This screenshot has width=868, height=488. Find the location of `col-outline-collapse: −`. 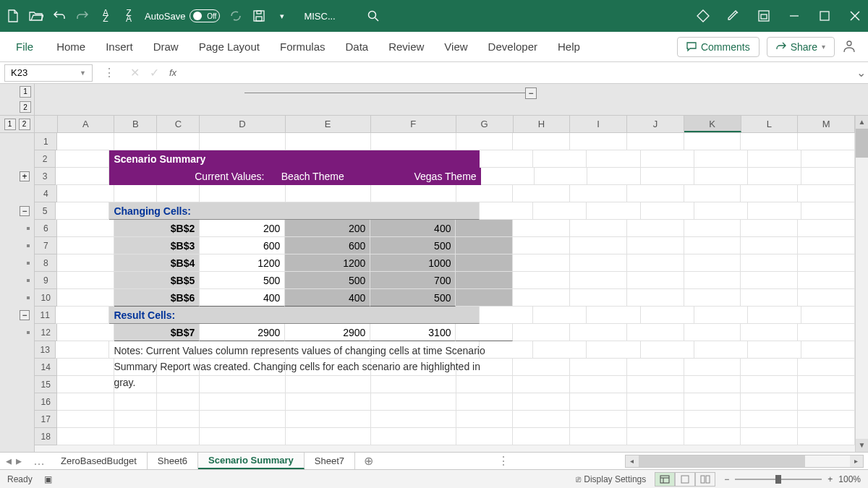

col-outline-collapse: − is located at coordinates (531, 93).